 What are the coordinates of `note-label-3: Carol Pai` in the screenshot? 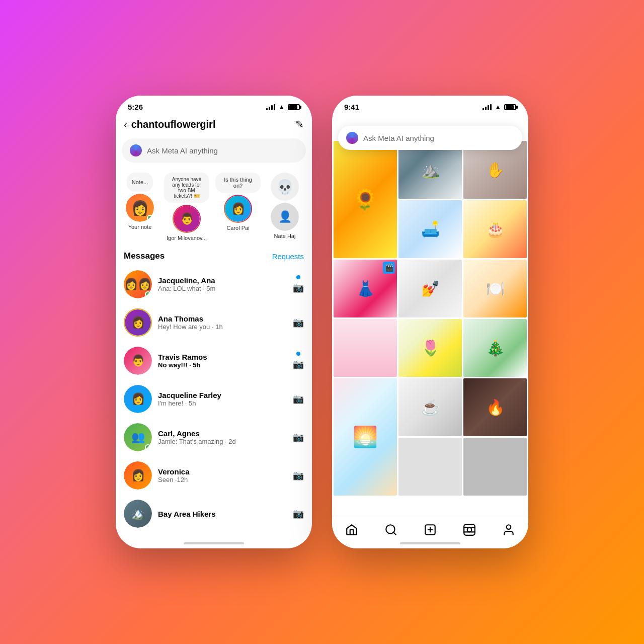 It's located at (237, 228).